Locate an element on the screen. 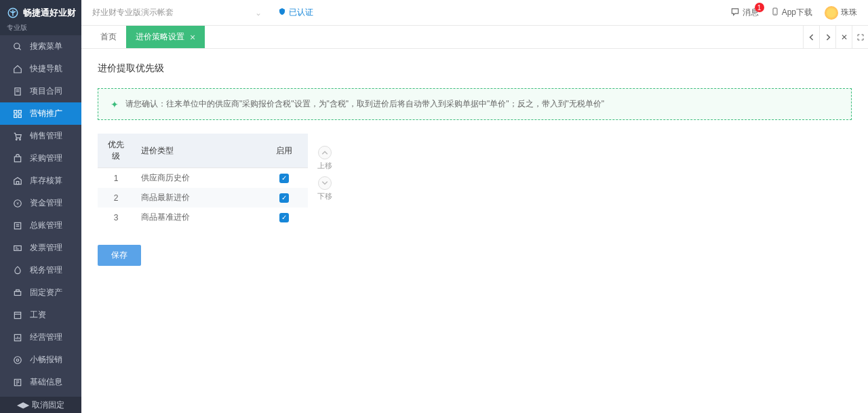  contract-icon is located at coordinates (18, 92).